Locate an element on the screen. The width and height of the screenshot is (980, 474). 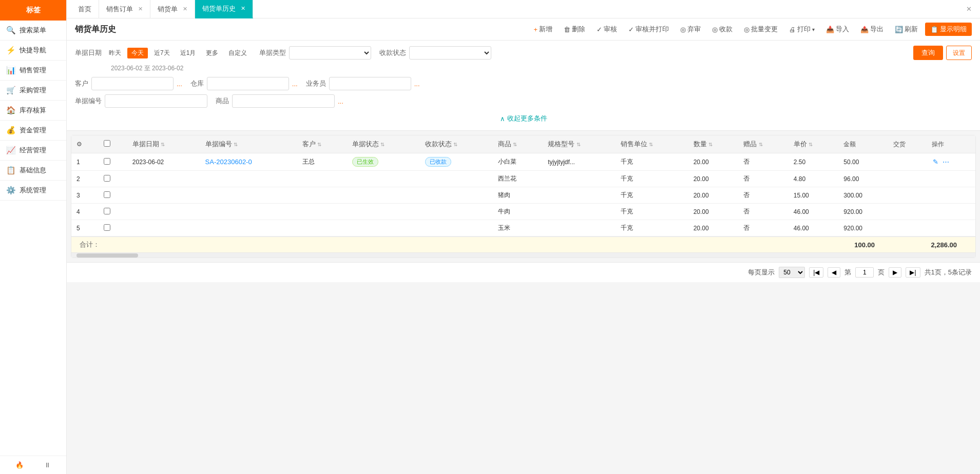
search-menu-icon: 🔍 is located at coordinates (11, 30).